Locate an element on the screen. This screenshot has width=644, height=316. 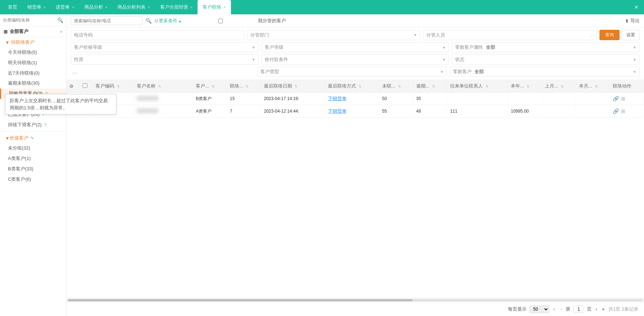
sort-last-month-icon: ⇅ is located at coordinates (562, 86).